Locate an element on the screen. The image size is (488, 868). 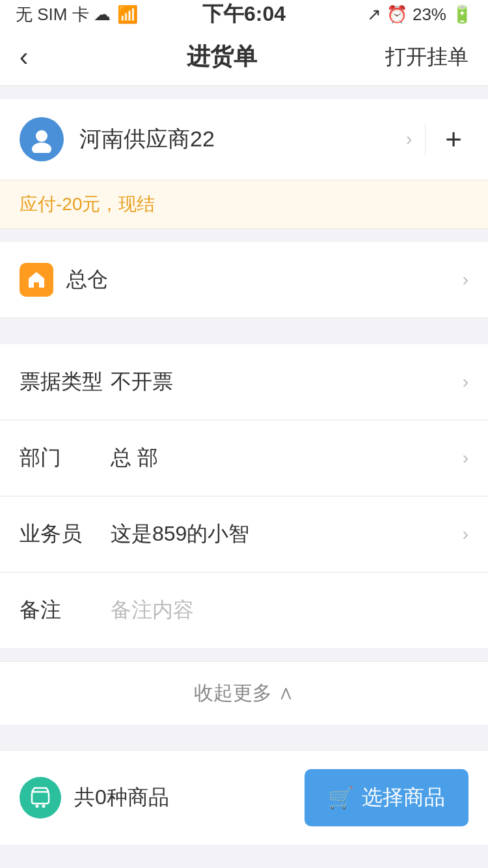
status-left: 无 SIM 卡 ☁ 📶 is located at coordinates (77, 14).